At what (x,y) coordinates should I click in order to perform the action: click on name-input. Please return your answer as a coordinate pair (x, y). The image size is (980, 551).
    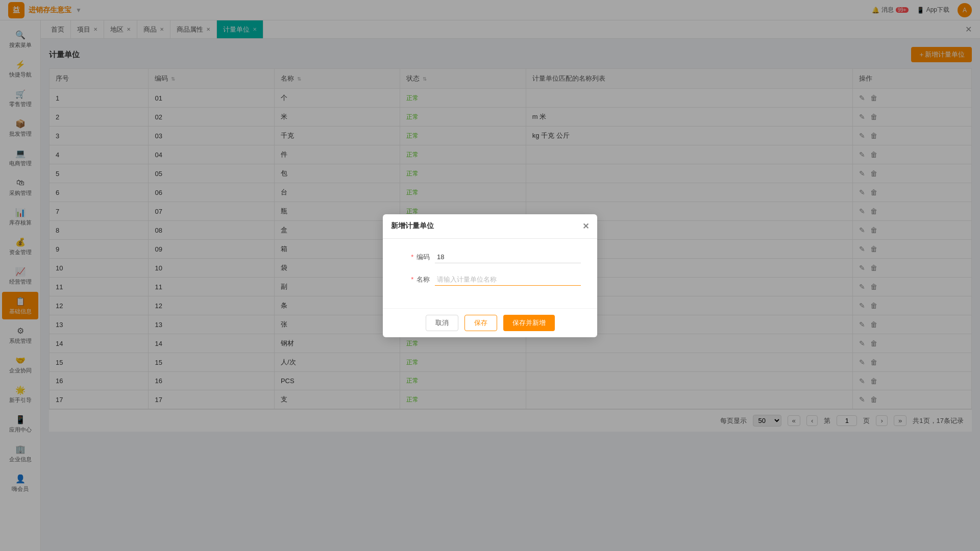
    Looking at the image, I should click on (508, 280).